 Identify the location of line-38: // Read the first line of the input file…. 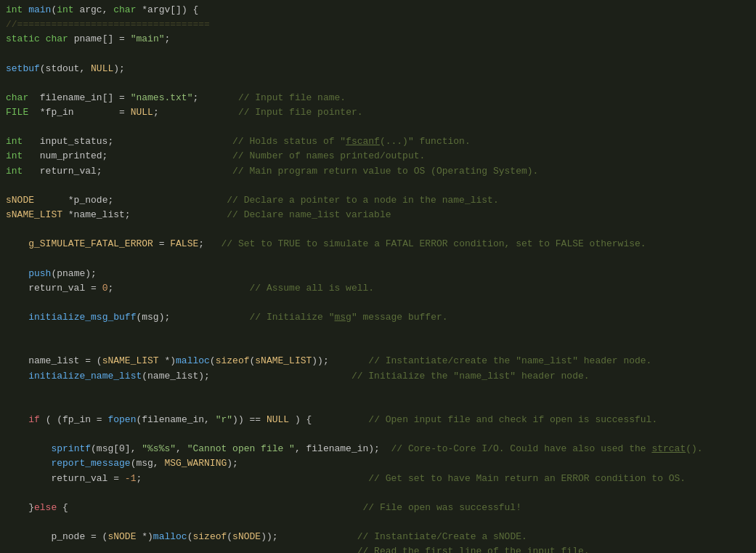
(381, 549).